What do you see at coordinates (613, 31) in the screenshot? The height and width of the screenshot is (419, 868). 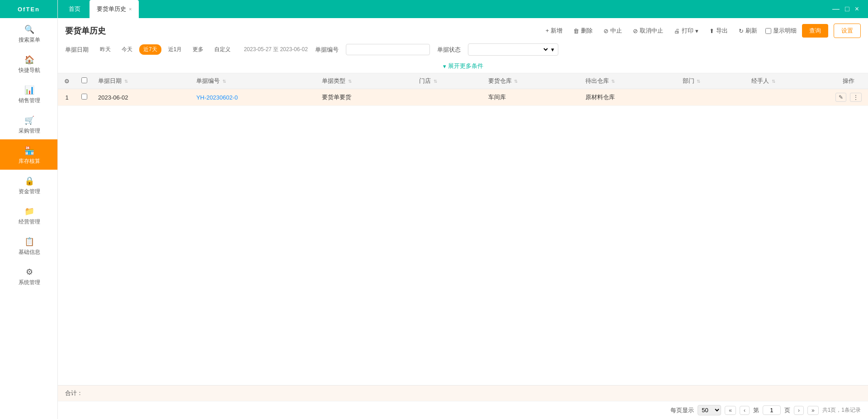 I see `suspend-button: ⊘ 中止` at bounding box center [613, 31].